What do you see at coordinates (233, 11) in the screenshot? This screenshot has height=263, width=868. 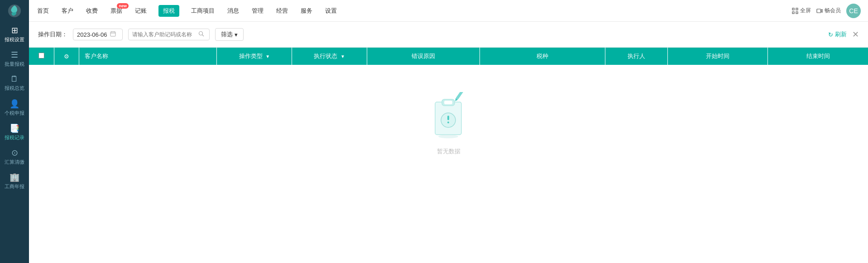 I see `nav-messages: 消息` at bounding box center [233, 11].